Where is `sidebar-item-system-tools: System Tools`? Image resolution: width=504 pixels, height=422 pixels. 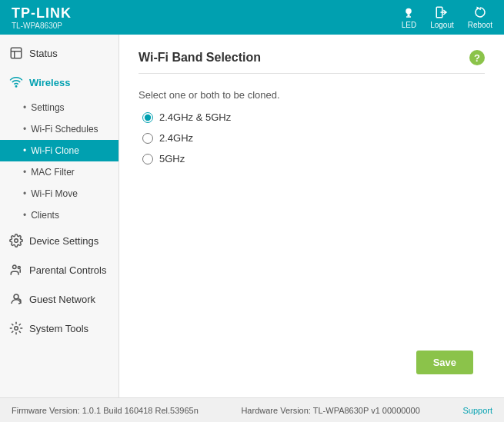
sidebar-item-system-tools: System Tools is located at coordinates (59, 328).